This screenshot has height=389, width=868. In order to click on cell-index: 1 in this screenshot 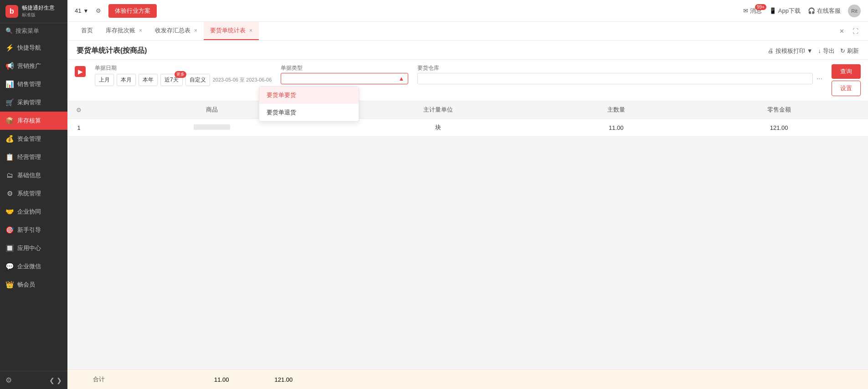, I will do `click(79, 128)`.